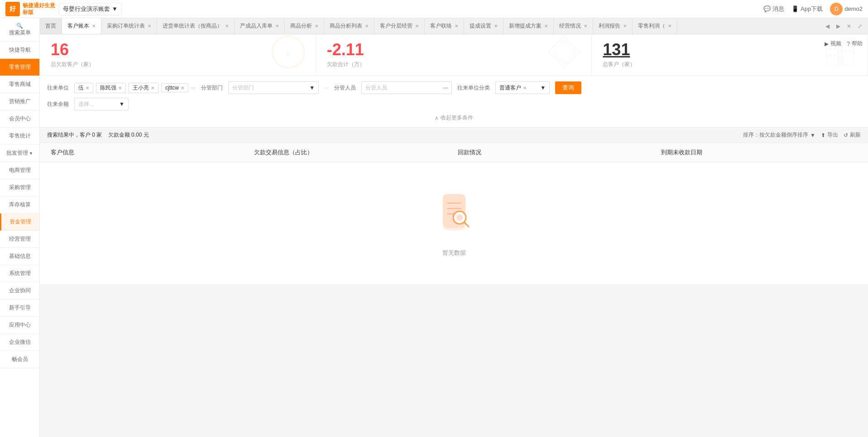  Describe the element at coordinates (407, 88) in the screenshot. I see `person-select: 分管人员 ···` at that location.